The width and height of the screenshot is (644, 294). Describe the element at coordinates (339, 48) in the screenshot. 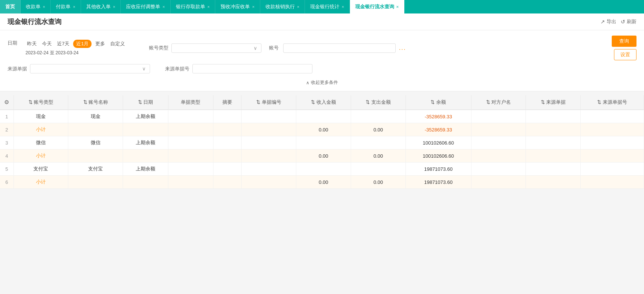

I see `account-input` at that location.